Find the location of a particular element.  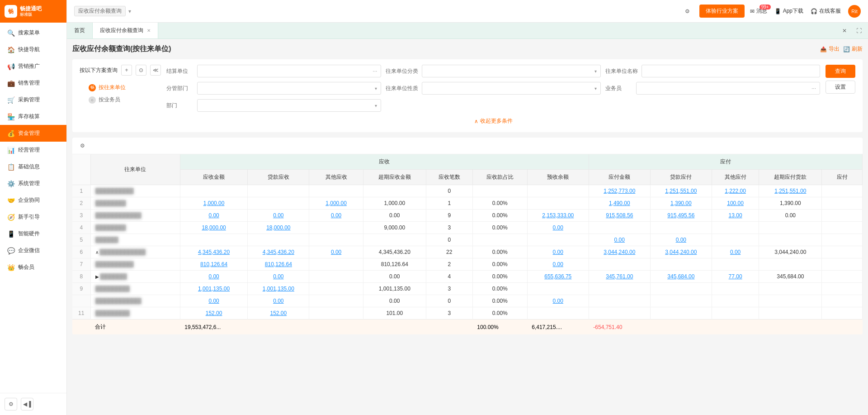

solution-button: 体验行业方案 is located at coordinates (722, 11).